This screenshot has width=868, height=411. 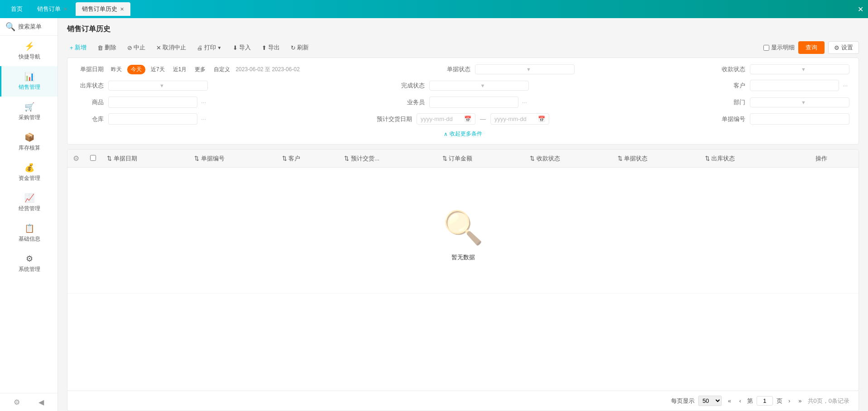 What do you see at coordinates (463, 48) in the screenshot?
I see `toolbar: + 新增 🗑 删除 ⊘ 中止 ✕ 取消中止 🖨 打印 ▼ ⬇ 导` at bounding box center [463, 48].